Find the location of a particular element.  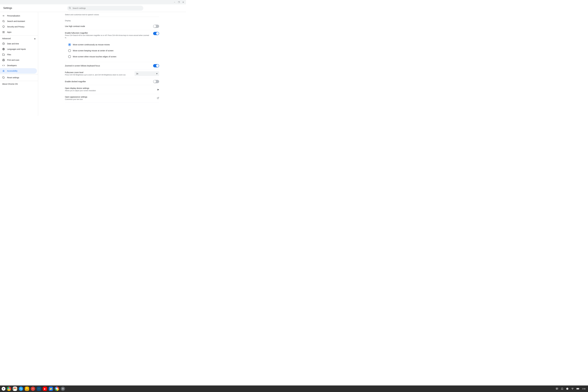

radio-option-edges: Move screen when mouse touches edges of … is located at coordinates (92, 56).